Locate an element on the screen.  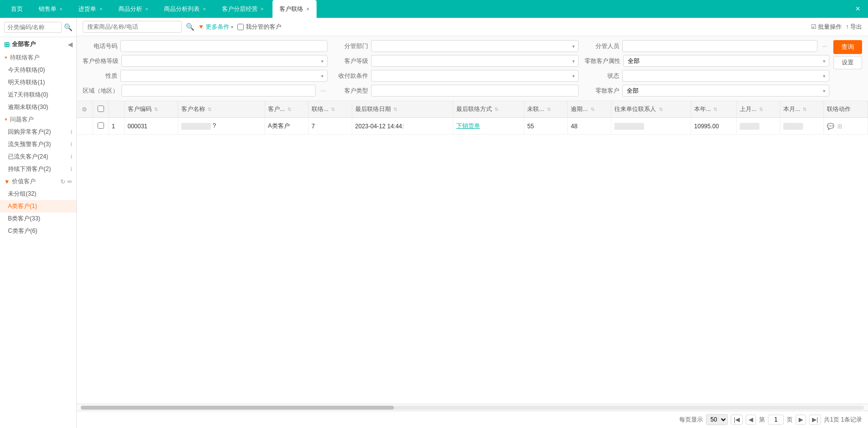
last-page-button: ▶| is located at coordinates (815, 420).